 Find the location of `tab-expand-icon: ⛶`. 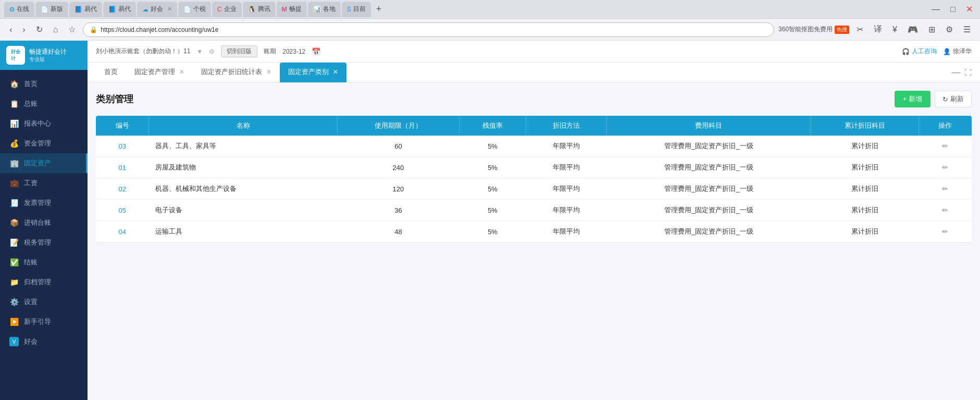

tab-expand-icon: ⛶ is located at coordinates (968, 72).